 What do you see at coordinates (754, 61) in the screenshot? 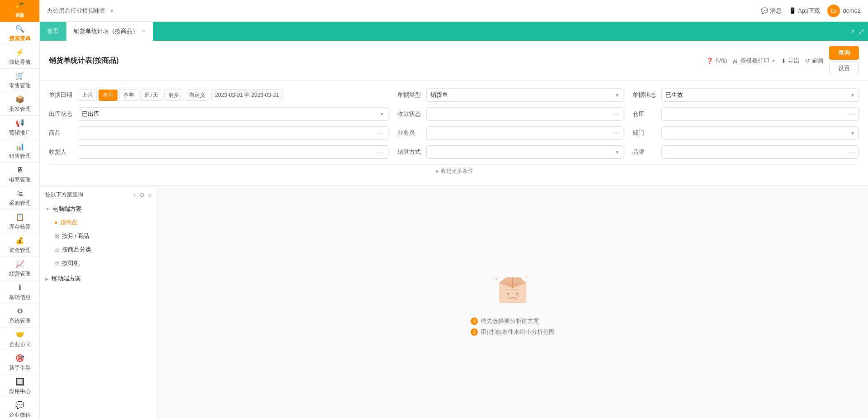
I see `print-button: 🖨 按模板打印 ▼` at bounding box center [754, 61].